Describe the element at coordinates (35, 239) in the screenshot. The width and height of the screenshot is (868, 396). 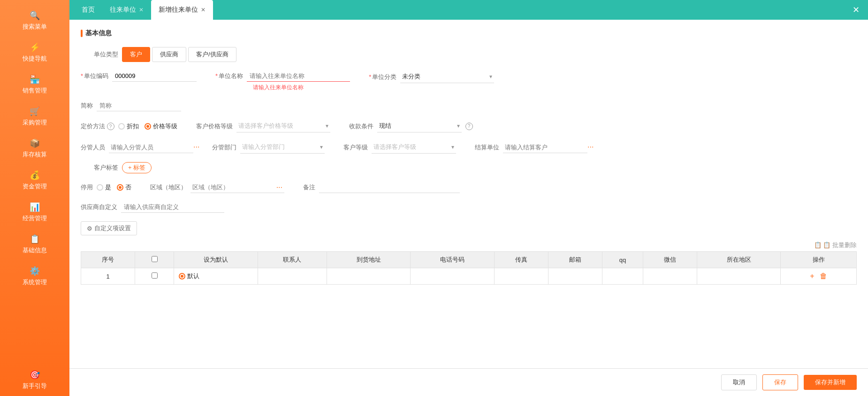
I see `basic-info-icon: 📋` at that location.